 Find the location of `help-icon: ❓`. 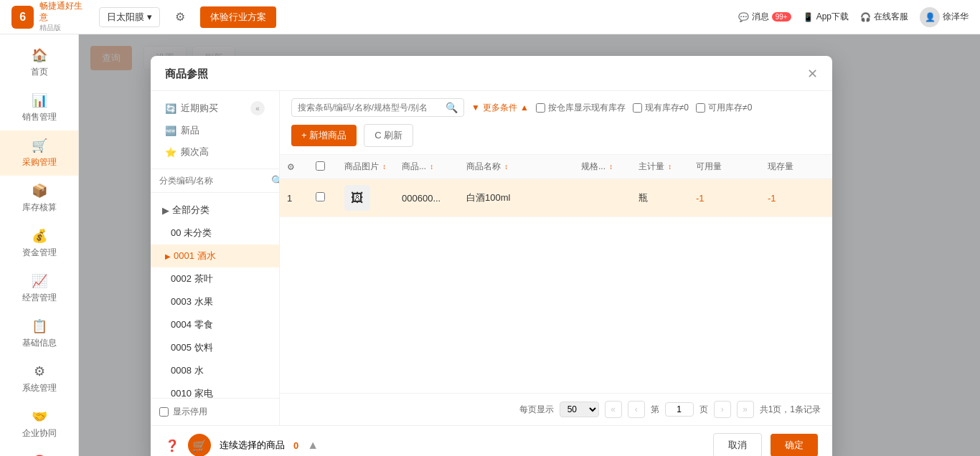

help-icon: ❓ is located at coordinates (172, 446).